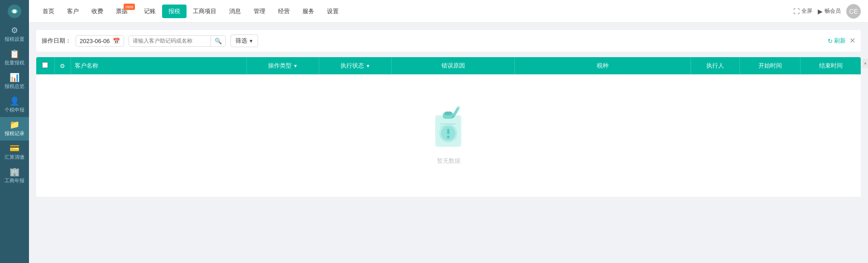 This screenshot has height=263, width=868. I want to click on col-exec-status: 执行状态 ▼, so click(355, 66).